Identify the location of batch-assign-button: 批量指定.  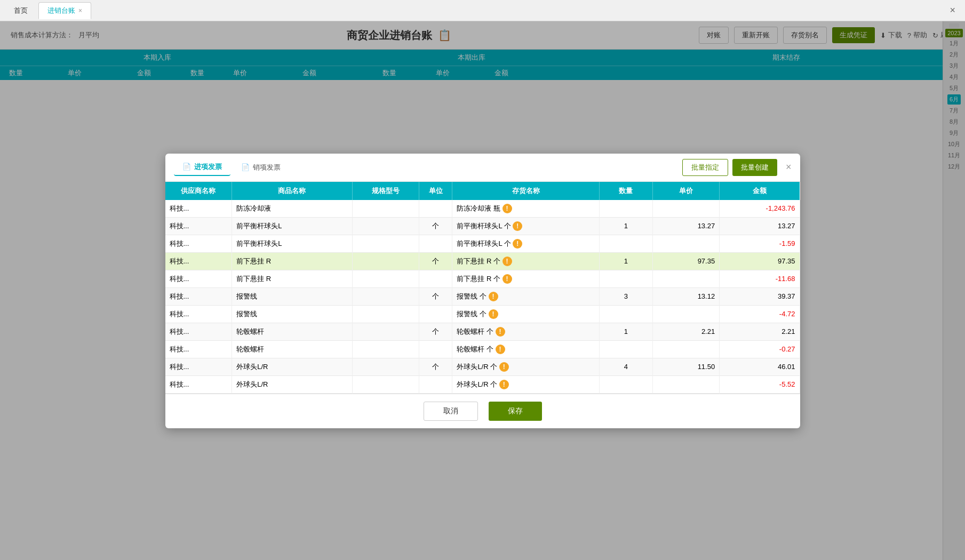
(705, 167).